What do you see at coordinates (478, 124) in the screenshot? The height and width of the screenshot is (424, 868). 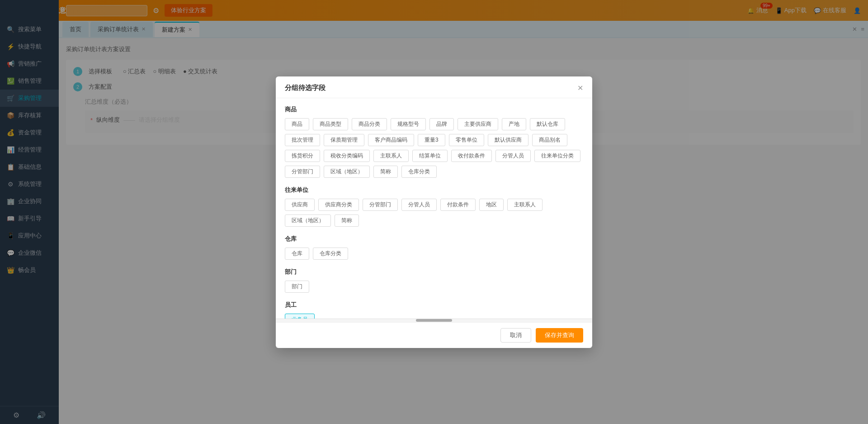 I see `field-chip: 主要供应商` at bounding box center [478, 124].